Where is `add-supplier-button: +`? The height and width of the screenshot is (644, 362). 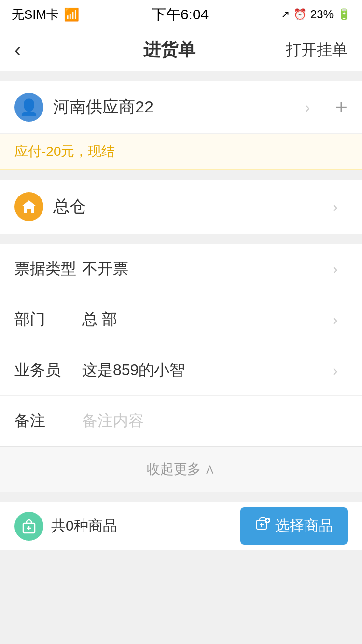
add-supplier-button: + is located at coordinates (341, 107).